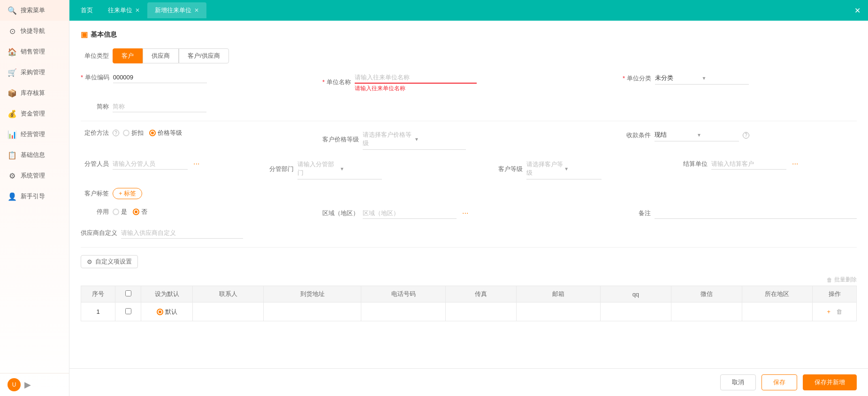 The width and height of the screenshot is (868, 396). Describe the element at coordinates (707, 312) in the screenshot. I see `wechat-input` at that location.